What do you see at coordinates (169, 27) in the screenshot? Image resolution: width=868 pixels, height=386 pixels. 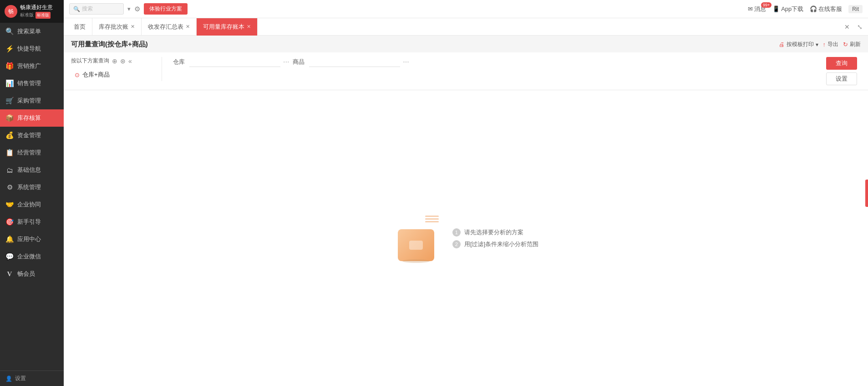 I see `tab-stock-summary: 收发存汇总表 ✕` at bounding box center [169, 27].